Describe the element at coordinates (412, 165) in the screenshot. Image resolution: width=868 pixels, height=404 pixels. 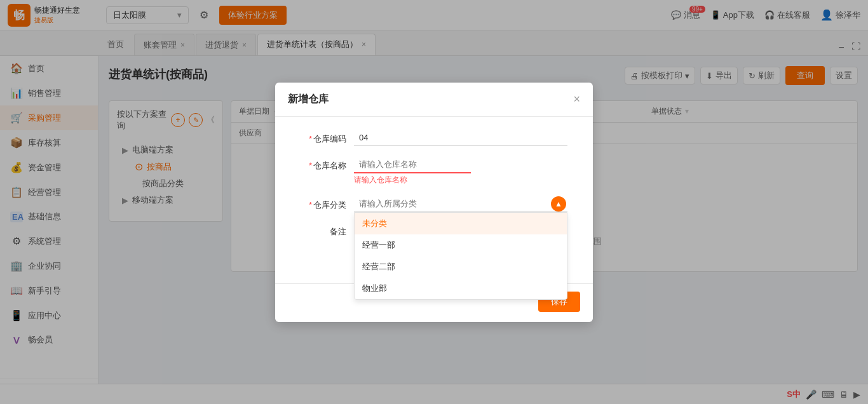
I see `name-input` at that location.